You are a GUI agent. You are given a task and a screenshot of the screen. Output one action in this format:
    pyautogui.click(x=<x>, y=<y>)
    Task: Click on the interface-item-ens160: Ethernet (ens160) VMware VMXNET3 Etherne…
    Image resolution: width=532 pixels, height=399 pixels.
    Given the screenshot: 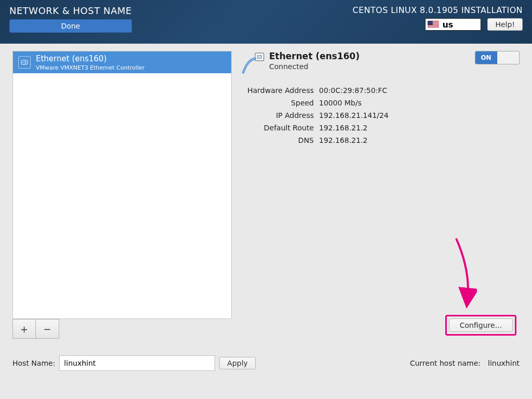 What is the action you would take?
    pyautogui.click(x=122, y=62)
    